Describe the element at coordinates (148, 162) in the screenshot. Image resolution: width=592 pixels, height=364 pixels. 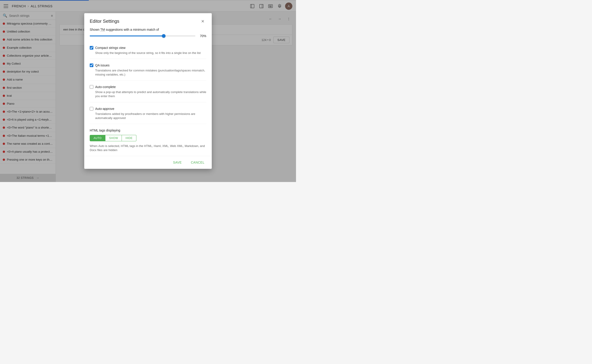
I see `dialog-footer: SAVE CANCEL` at that location.